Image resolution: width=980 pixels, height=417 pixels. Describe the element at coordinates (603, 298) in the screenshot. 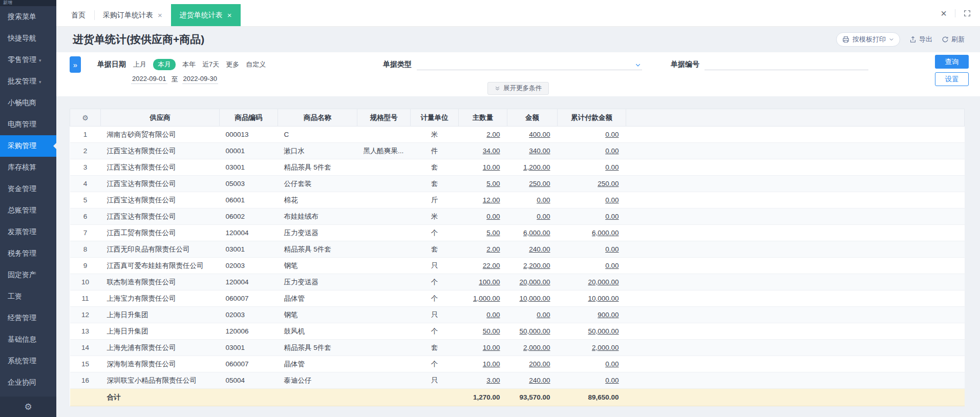

I see `cell-paid-link: 10,000.00` at that location.